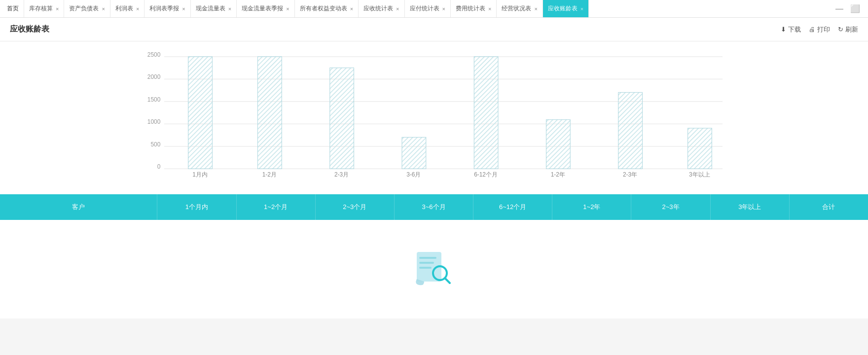 The height and width of the screenshot is (355, 868). Describe the element at coordinates (444, 9) in the screenshot. I see `close-tab-ap-stats: ×` at that location.